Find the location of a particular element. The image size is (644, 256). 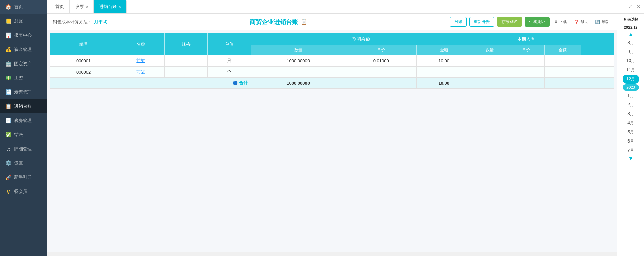

cell-unit: 只 is located at coordinates (229, 61).